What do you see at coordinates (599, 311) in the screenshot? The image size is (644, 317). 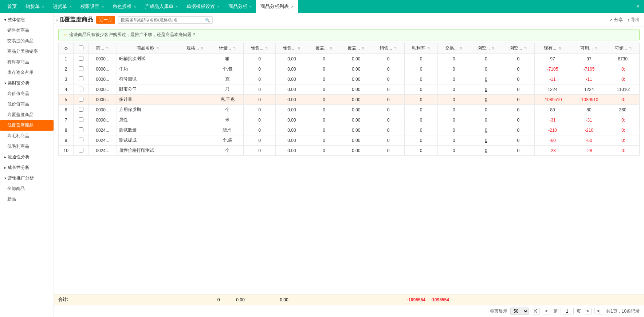 I see `last-page-button: >|` at bounding box center [599, 311].